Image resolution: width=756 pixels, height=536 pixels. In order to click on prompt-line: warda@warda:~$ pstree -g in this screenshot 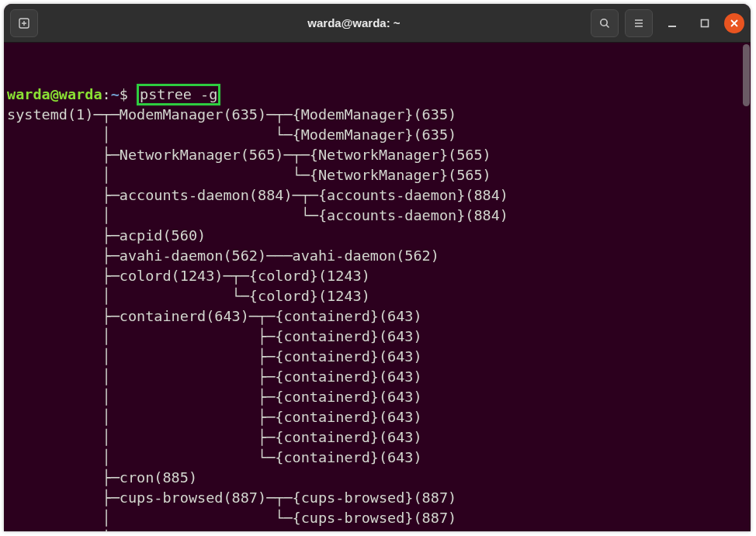, I will do `click(113, 95)`.